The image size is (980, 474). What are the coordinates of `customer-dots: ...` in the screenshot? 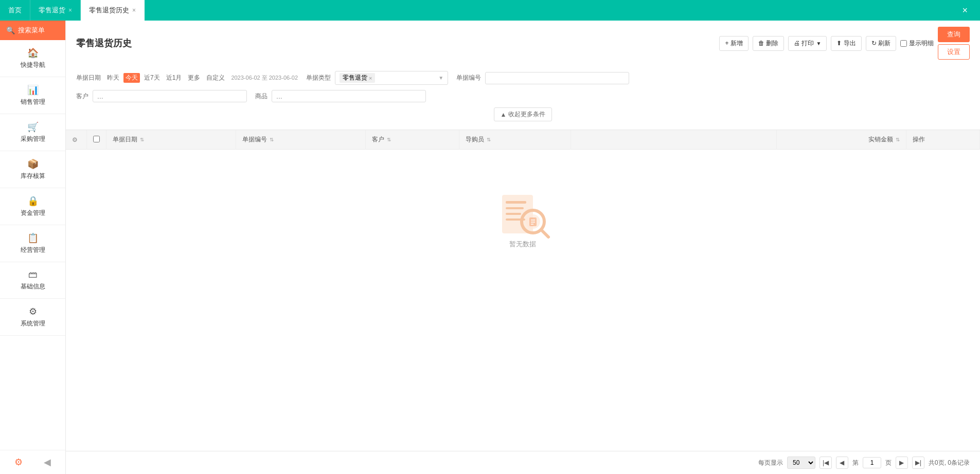 It's located at (100, 96).